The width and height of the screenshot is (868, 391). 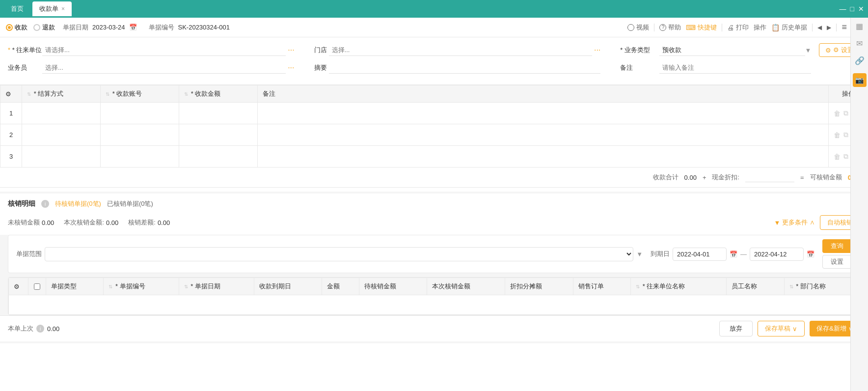 I want to click on remark-input, so click(x=735, y=68).